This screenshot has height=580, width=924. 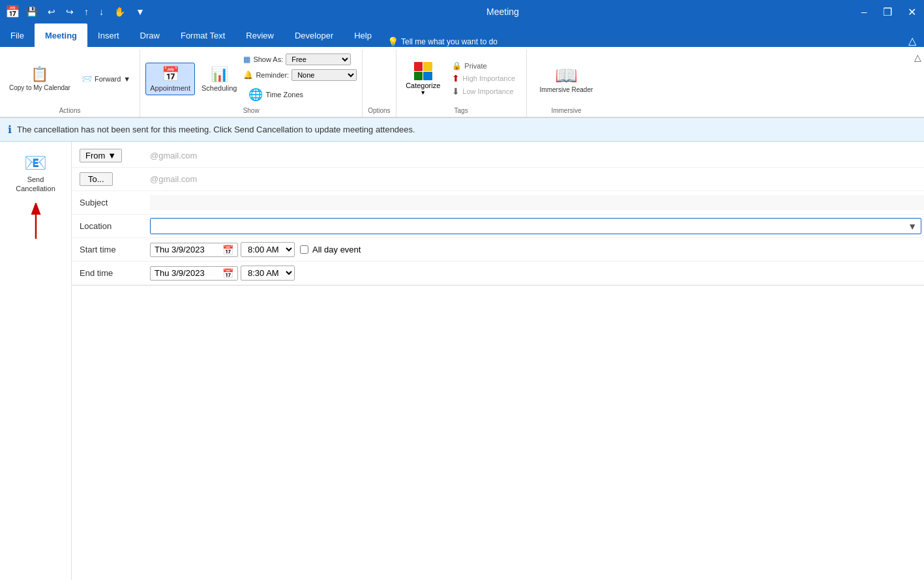 What do you see at coordinates (536, 226) in the screenshot?
I see `location-field: ▼` at bounding box center [536, 226].